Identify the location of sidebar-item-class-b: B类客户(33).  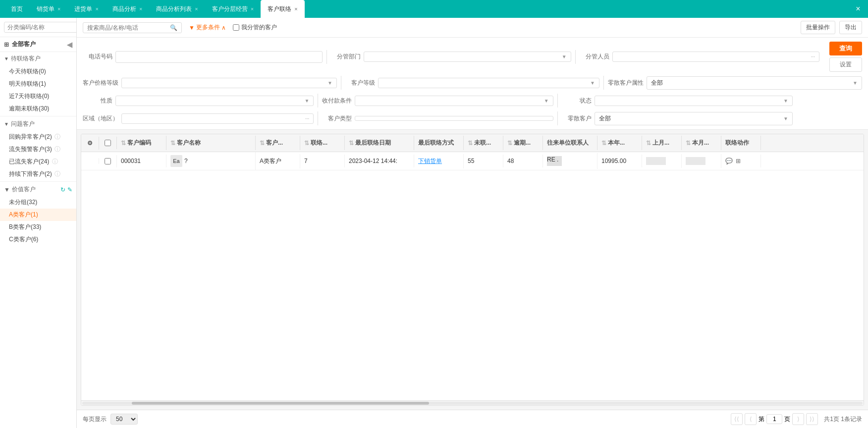
(38, 227).